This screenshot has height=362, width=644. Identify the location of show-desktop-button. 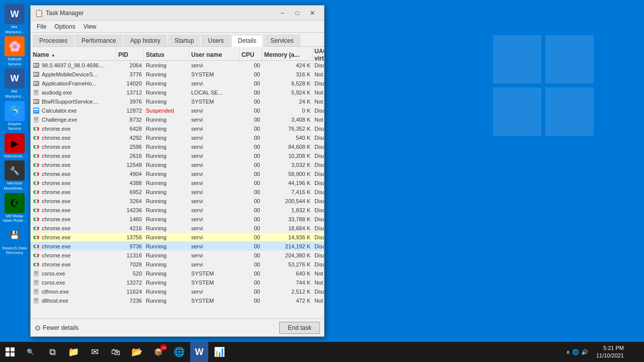
(636, 352).